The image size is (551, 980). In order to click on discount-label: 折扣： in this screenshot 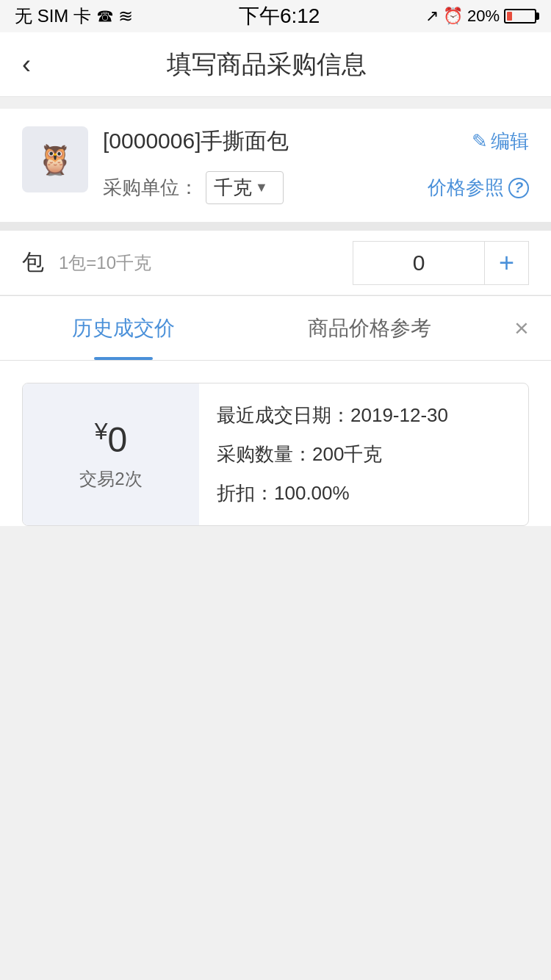, I will do `click(245, 493)`.